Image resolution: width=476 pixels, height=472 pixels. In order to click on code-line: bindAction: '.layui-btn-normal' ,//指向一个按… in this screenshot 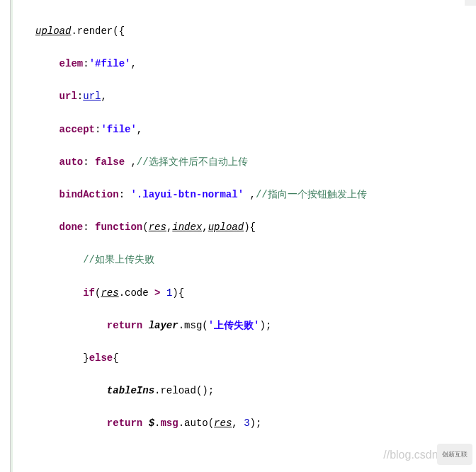, I will do `click(256, 195)`.